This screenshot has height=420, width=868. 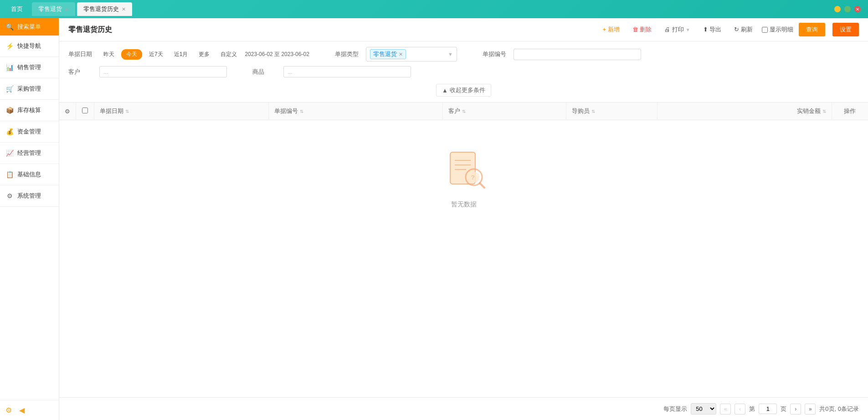 I want to click on show-detail-checkbox: 显示明细, so click(x=777, y=30).